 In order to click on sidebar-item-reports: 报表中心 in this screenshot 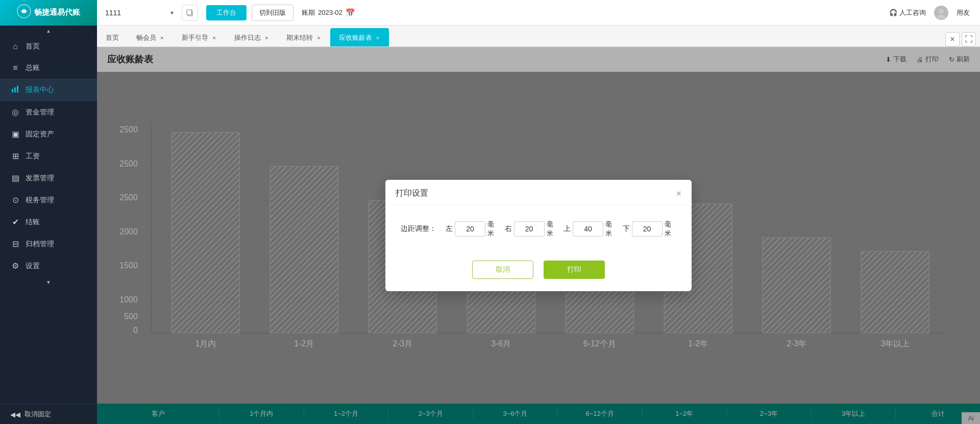, I will do `click(48, 90)`.